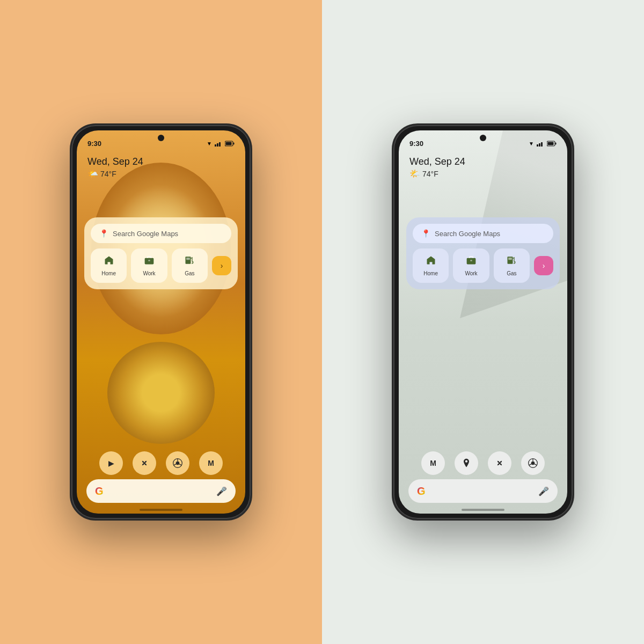 This screenshot has height=644, width=644. I want to click on shortcut-home-left: Home, so click(108, 266).